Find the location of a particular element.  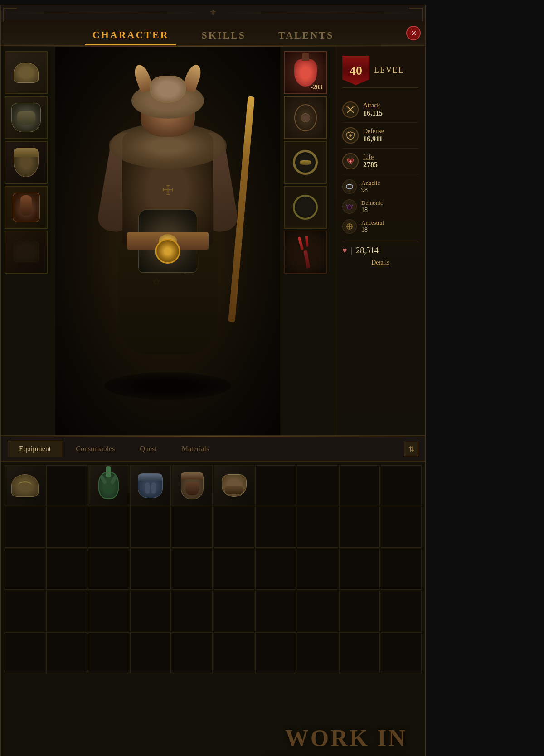

character-body: ☩ ⚝ ✦ ☩ is located at coordinates (168, 241).